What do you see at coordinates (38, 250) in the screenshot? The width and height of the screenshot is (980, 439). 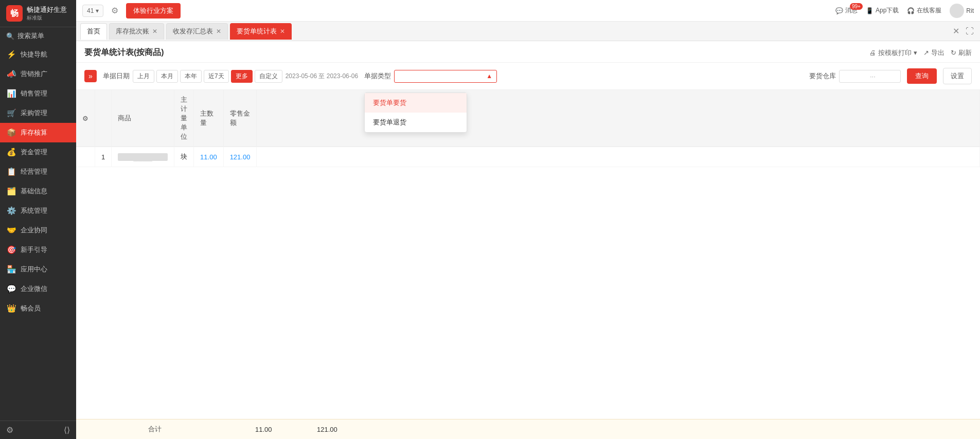 I see `sidebar-item-guide: 🎯 新手引导` at bounding box center [38, 250].